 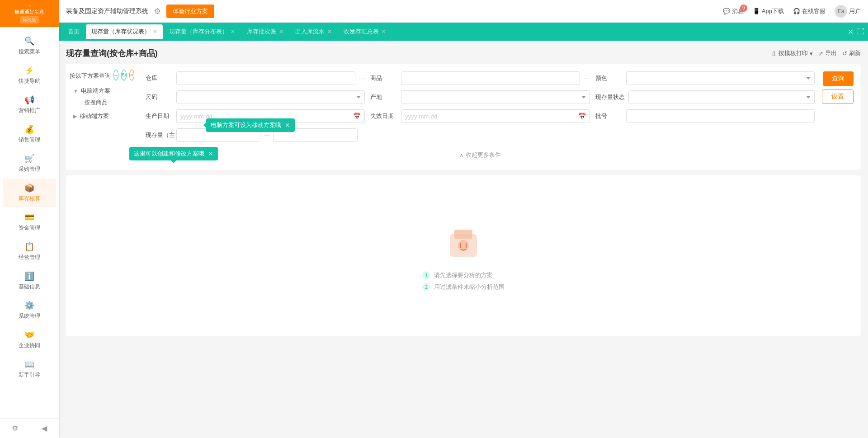 What do you see at coordinates (104, 103) in the screenshot?
I see `scheme-item-goods: 按搜商品` at bounding box center [104, 103].